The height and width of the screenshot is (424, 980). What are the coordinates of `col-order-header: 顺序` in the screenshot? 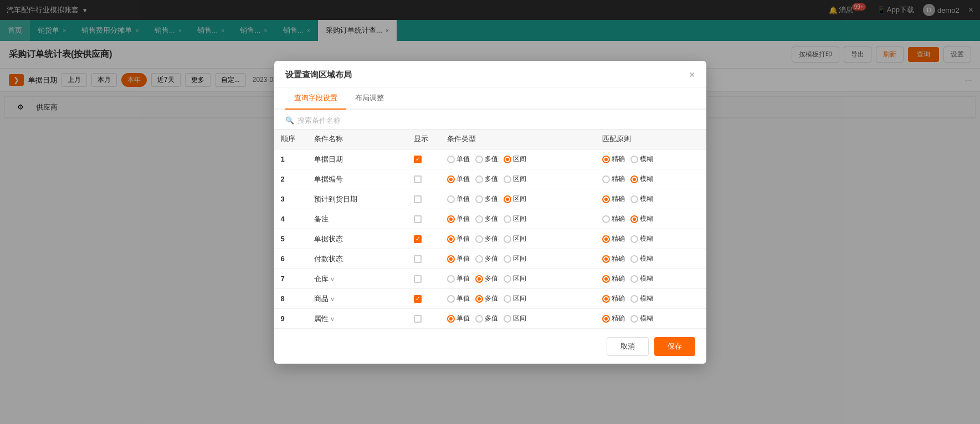 It's located at (291, 139).